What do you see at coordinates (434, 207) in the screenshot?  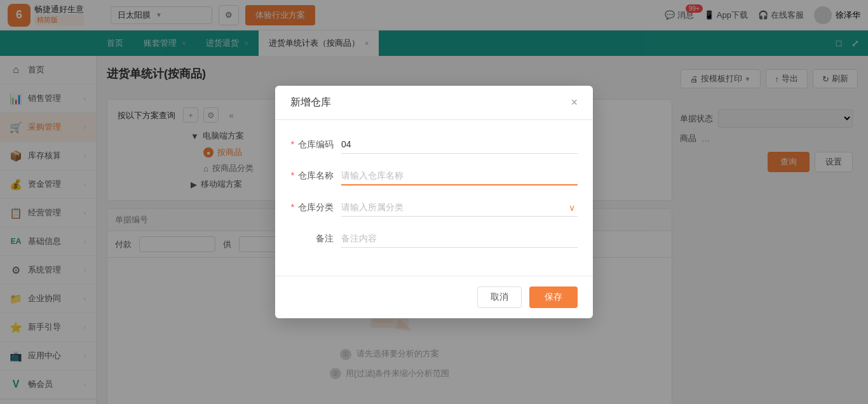 I see `form-row-category: * 仓库分类 ∨` at bounding box center [434, 207].